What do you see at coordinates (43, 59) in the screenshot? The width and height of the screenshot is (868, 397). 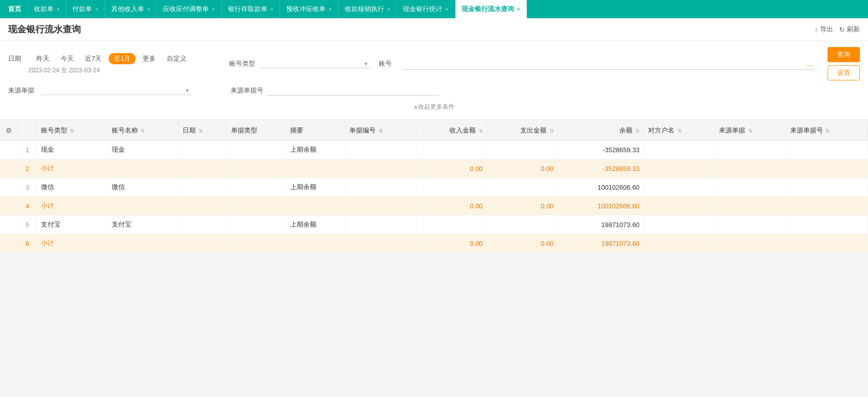 I see `date-opt-yesterday: 昨天` at bounding box center [43, 59].